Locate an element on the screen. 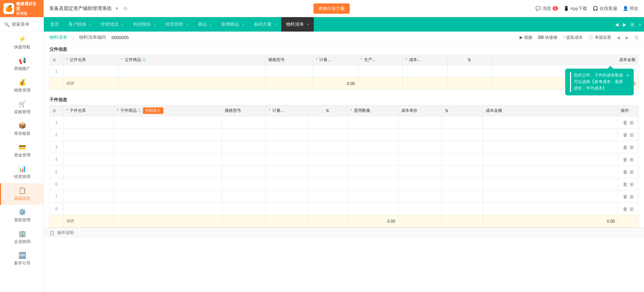 This screenshot has width=644, height=292. copy-icon-r1: ⊞ is located at coordinates (632, 122).